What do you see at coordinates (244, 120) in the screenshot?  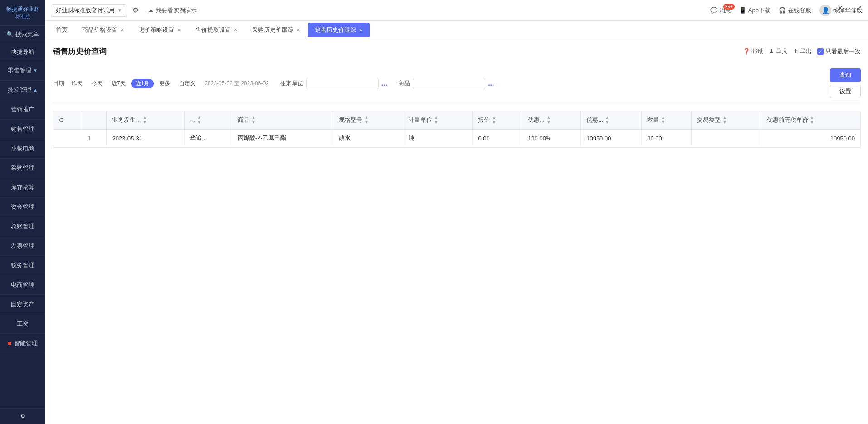 I see `col-product-label: 商品` at bounding box center [244, 120].